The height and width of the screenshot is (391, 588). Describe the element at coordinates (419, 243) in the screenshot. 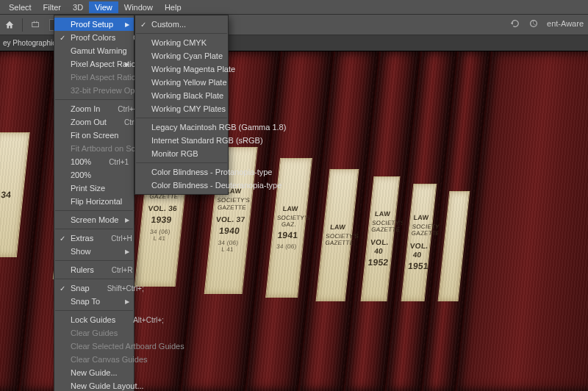

I see `book-label: LAWSOCIETY'S GAZETTEVOL. 401951` at that location.